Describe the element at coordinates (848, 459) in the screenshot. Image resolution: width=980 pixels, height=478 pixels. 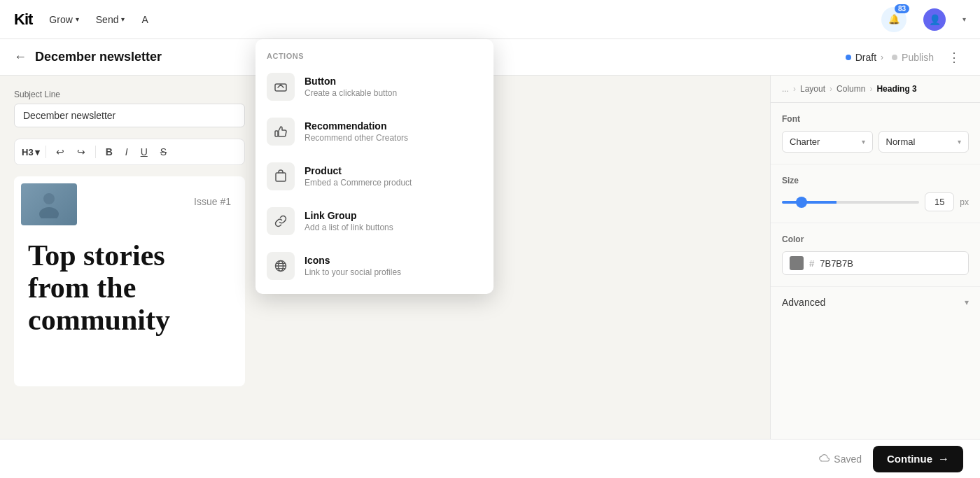
I see `saved-label: Saved` at that location.